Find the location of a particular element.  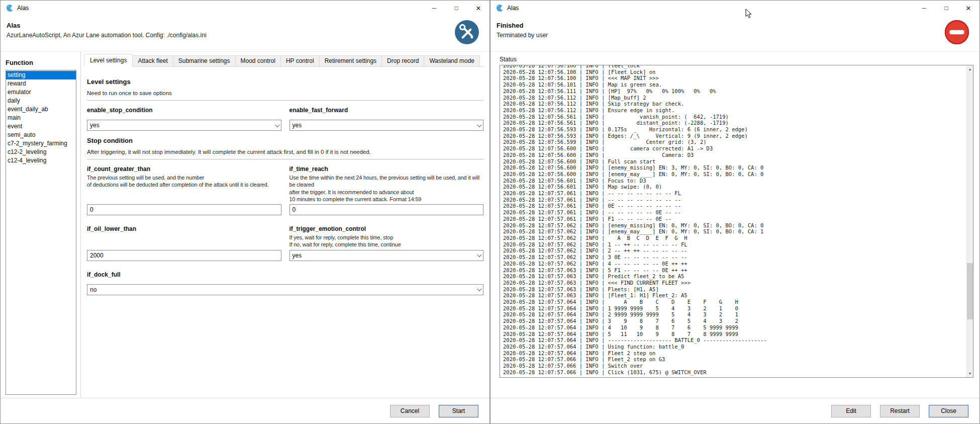

log-line: 2020-05-28 12:07:56.561 | INFO | distant… is located at coordinates (735, 123).